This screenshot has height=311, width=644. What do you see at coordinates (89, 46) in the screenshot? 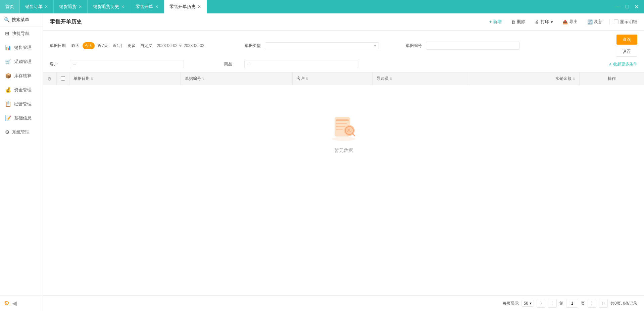
I see `date-today: 今天` at bounding box center [89, 46].